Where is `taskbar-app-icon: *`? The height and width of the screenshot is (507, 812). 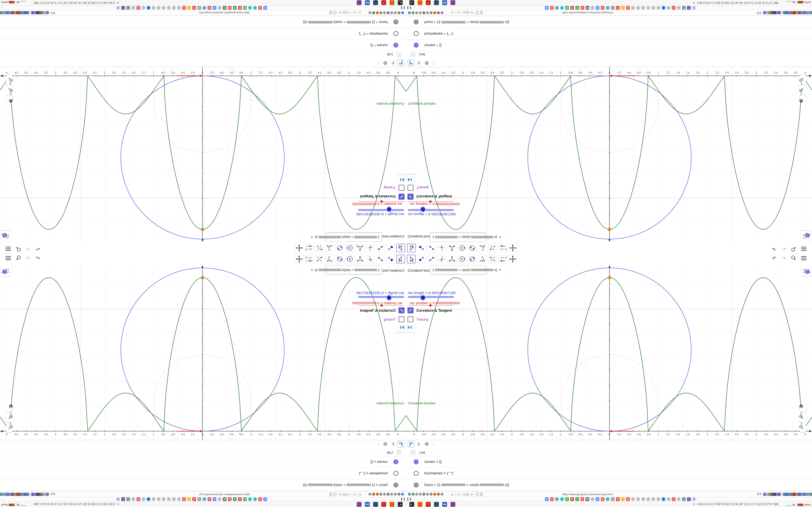
taskbar-app-icon: * is located at coordinates (428, 504).